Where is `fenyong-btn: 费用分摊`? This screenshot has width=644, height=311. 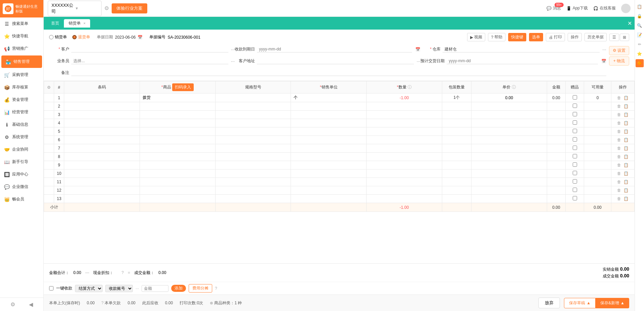
fenyong-btn: 费用分摊 is located at coordinates (200, 288).